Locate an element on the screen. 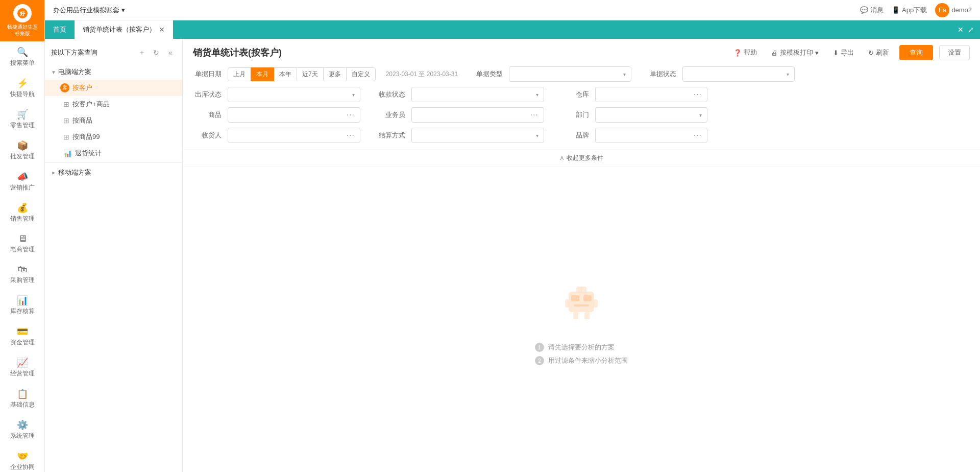 This screenshot has height=472, width=980. refresh-scheme-btn: ↻ is located at coordinates (156, 53).